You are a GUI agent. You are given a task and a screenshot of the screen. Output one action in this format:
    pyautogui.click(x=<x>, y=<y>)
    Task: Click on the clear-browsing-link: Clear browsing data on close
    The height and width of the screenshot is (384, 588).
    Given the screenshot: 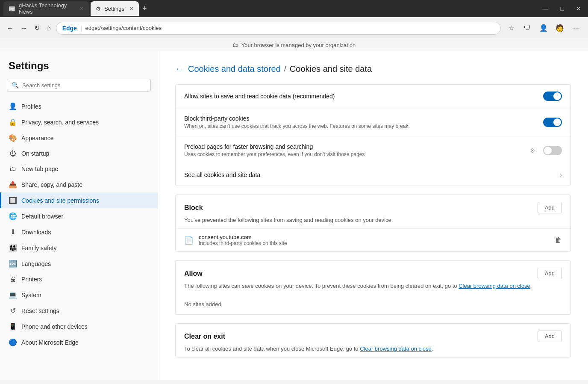 What is the action you would take?
    pyautogui.click(x=494, y=286)
    